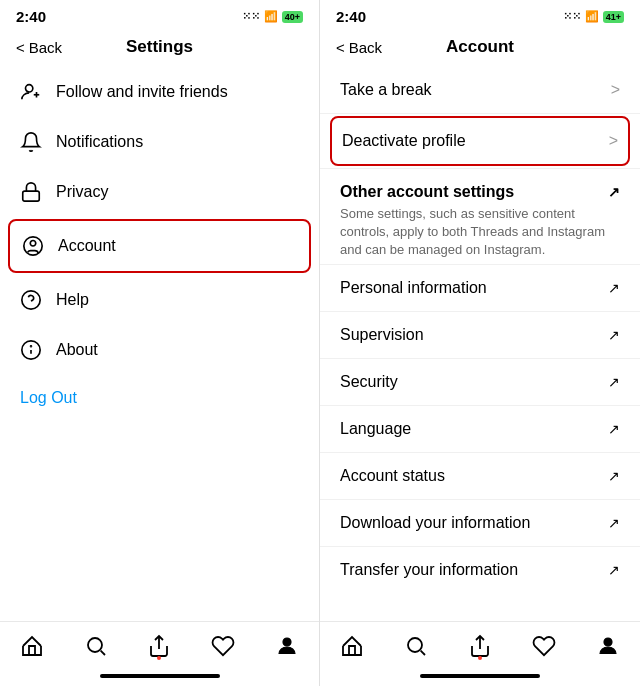 This screenshot has width=640, height=686. Describe the element at coordinates (160, 300) in the screenshot. I see `menu-item-help: Help` at that location.